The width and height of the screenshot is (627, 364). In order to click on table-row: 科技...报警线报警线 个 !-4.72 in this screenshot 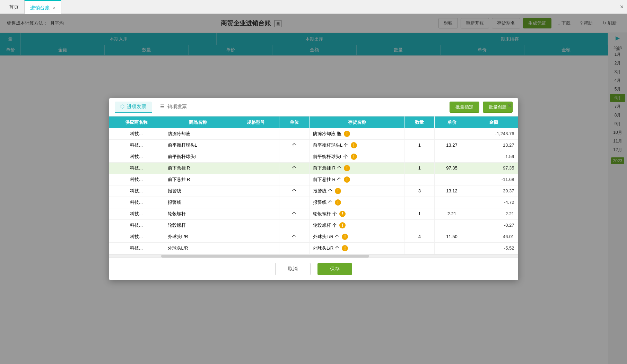, I will do `click(314, 202)`.